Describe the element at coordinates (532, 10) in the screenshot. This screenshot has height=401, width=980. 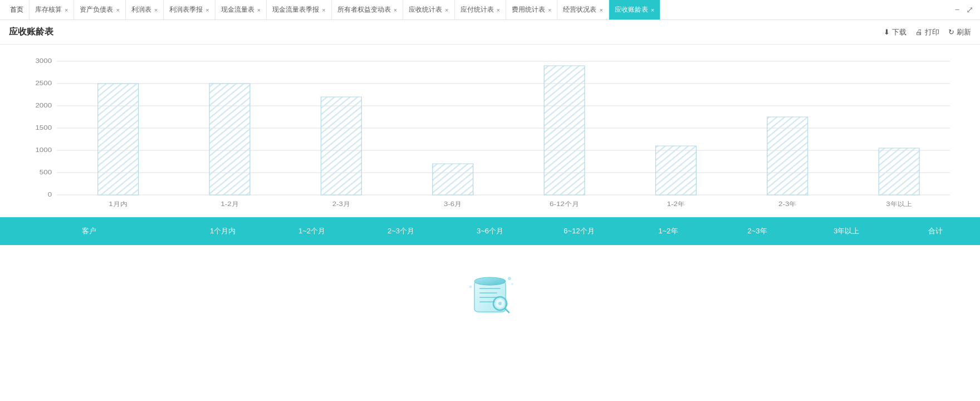
I see `tab-expense-stat: 费用统计表 ×` at that location.